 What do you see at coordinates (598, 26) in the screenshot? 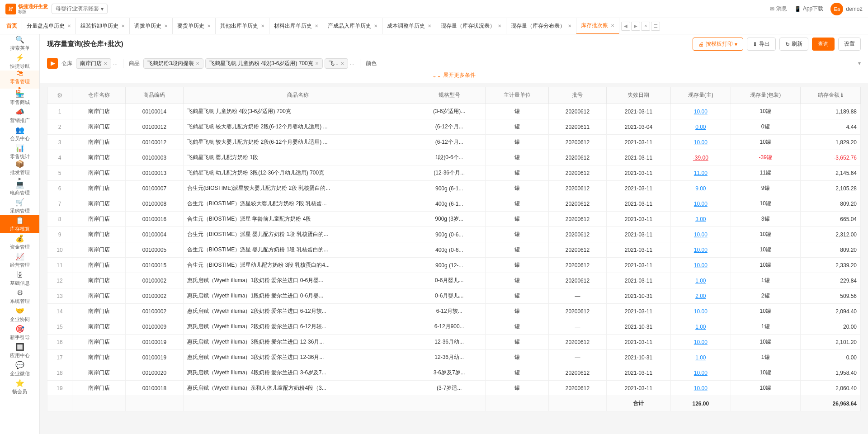
I see `tab-kucunpici: 库存批次账 ✕` at bounding box center [598, 26].